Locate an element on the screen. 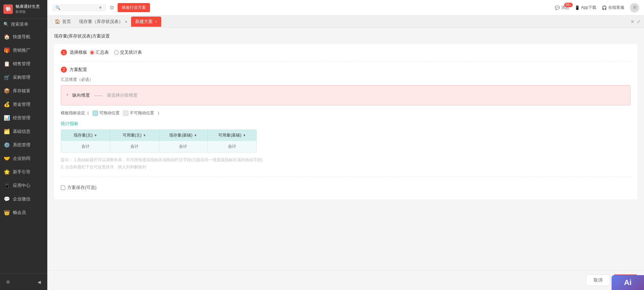 This screenshot has height=290, width=644. sidebar-item-inventory: 📦 库存核算 is located at coordinates (24, 91).